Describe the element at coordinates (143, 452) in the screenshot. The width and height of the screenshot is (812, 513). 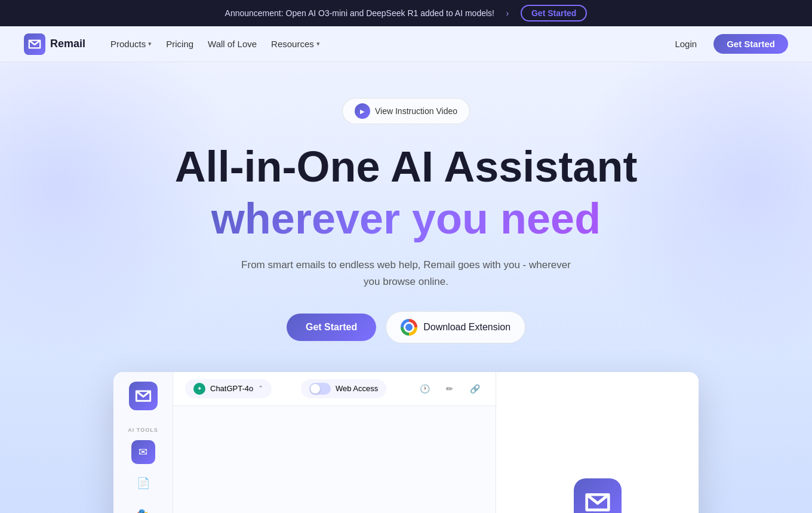
I see `sidebar-tool-email: ✉` at that location.